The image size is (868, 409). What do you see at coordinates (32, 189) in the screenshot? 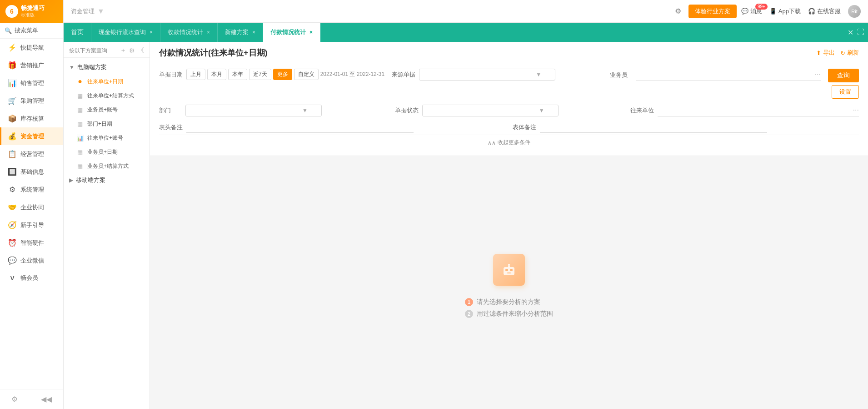
I see `sidebar-item-system: ⚙ 系统管理` at bounding box center [32, 189].